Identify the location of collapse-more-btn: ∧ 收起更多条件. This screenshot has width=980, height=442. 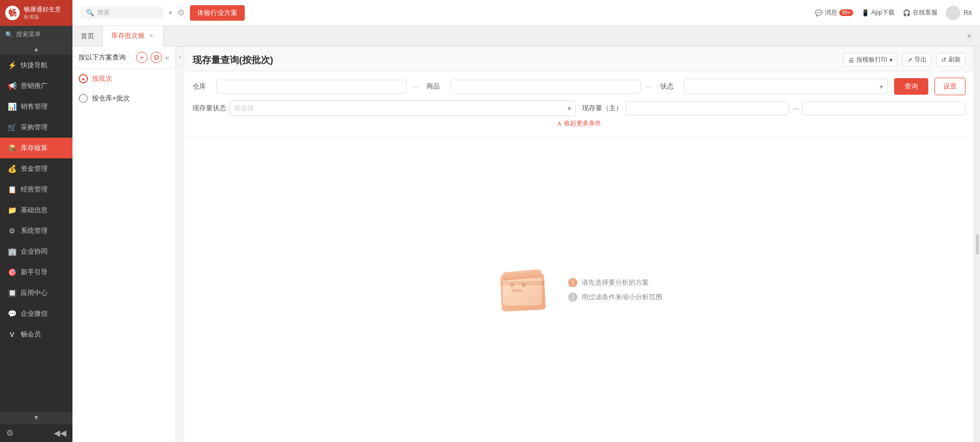
(579, 123).